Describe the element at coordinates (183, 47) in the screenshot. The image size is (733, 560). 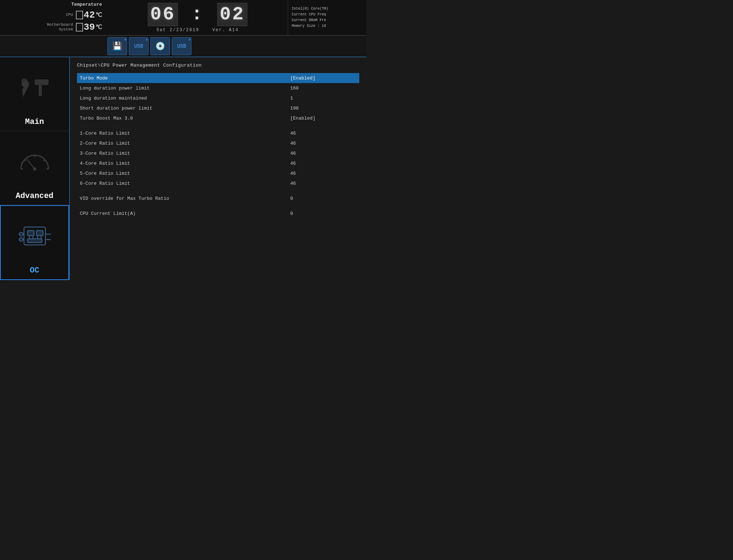
I see `nav-icons-row: 💾 U USB U 💿 USB U` at that location.